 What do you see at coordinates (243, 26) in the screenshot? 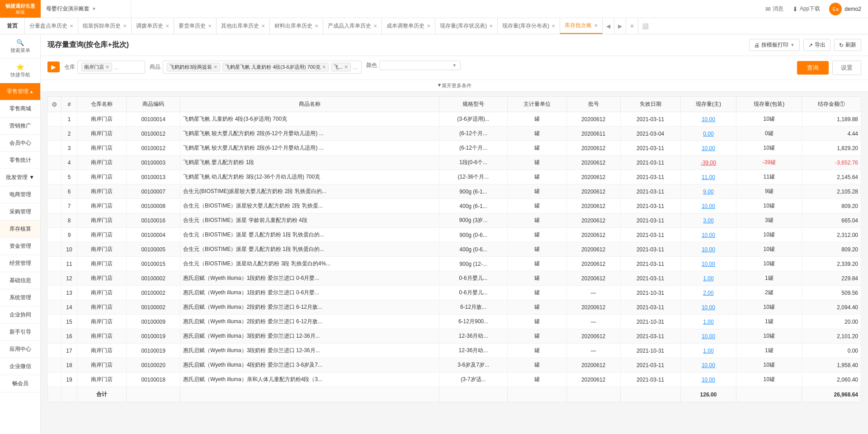
I see `tab-other-out: 其他出库单历史✕` at bounding box center [243, 26].